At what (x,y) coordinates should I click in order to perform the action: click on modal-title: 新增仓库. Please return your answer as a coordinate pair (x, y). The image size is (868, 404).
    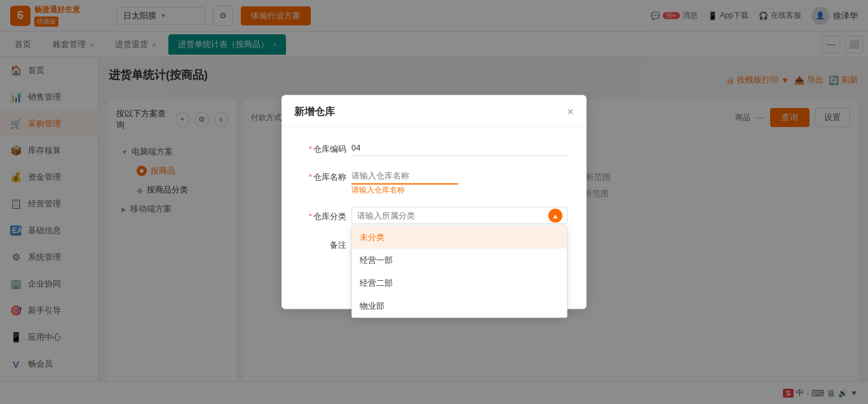
    Looking at the image, I should click on (315, 112).